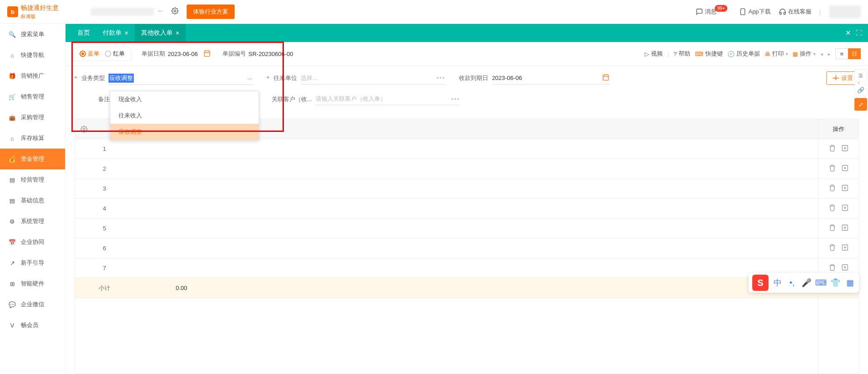 This screenshot has width=868, height=374. Describe the element at coordinates (33, 76) in the screenshot. I see `sidebar-item-2: 🎁营销推广` at that location.